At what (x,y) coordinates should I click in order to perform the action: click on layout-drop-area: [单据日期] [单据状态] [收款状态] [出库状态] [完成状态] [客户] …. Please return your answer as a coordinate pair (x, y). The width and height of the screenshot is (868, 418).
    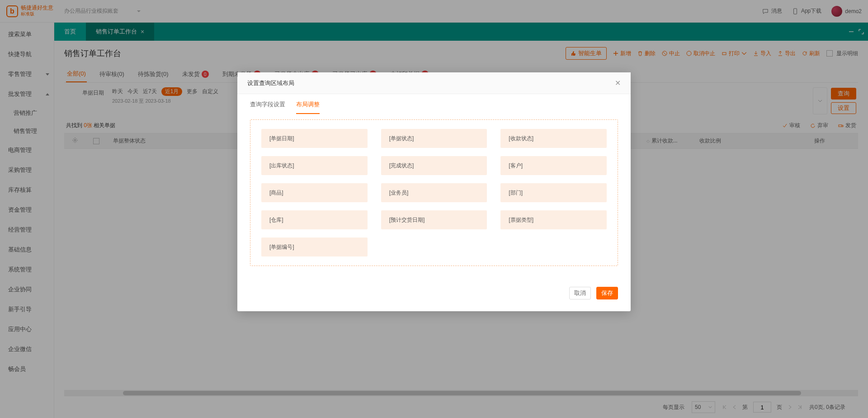
    Looking at the image, I should click on (434, 193).